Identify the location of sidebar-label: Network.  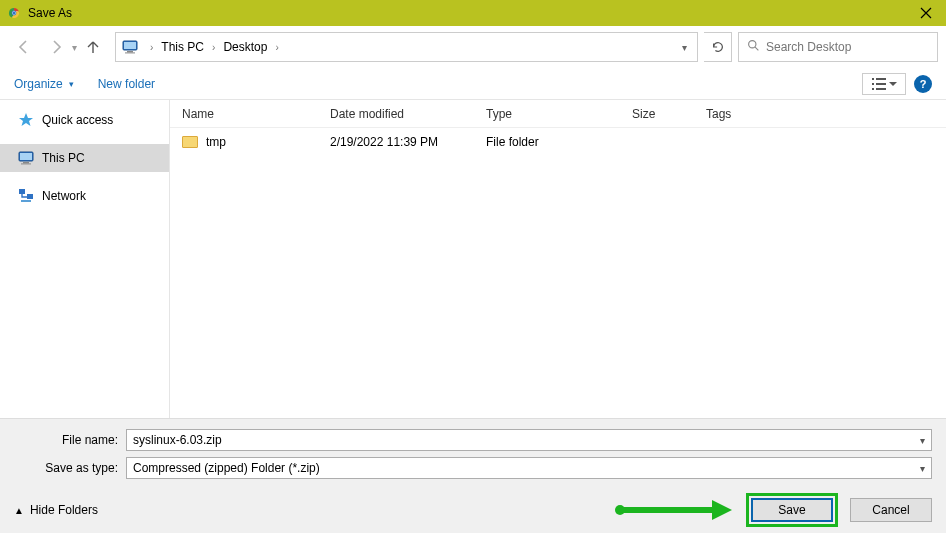
(64, 196).